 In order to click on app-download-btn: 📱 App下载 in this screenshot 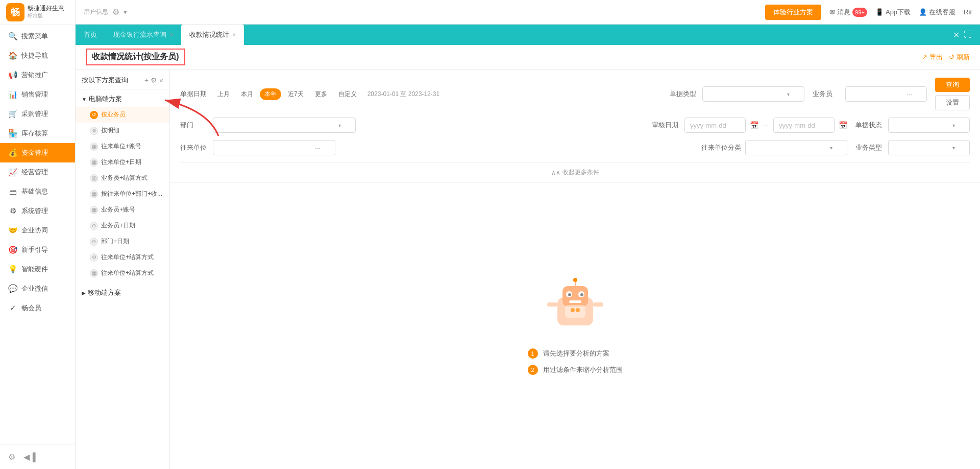, I will do `click(893, 12)`.